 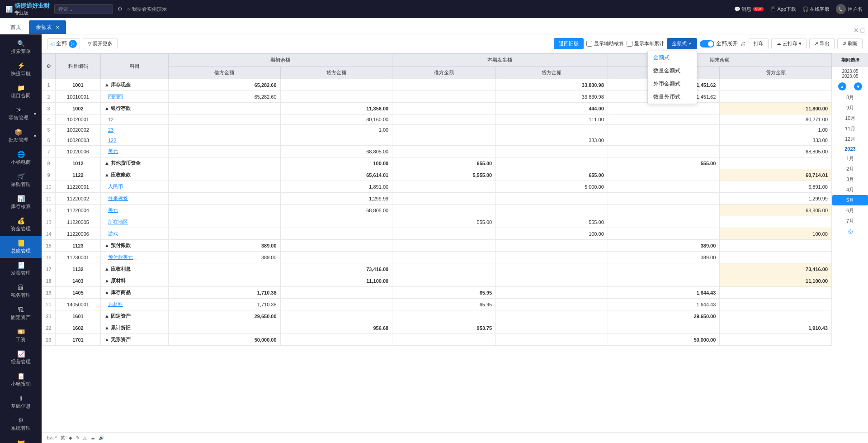 What do you see at coordinates (850, 200) in the screenshot?
I see `period-month-may: 5月` at bounding box center [850, 200].